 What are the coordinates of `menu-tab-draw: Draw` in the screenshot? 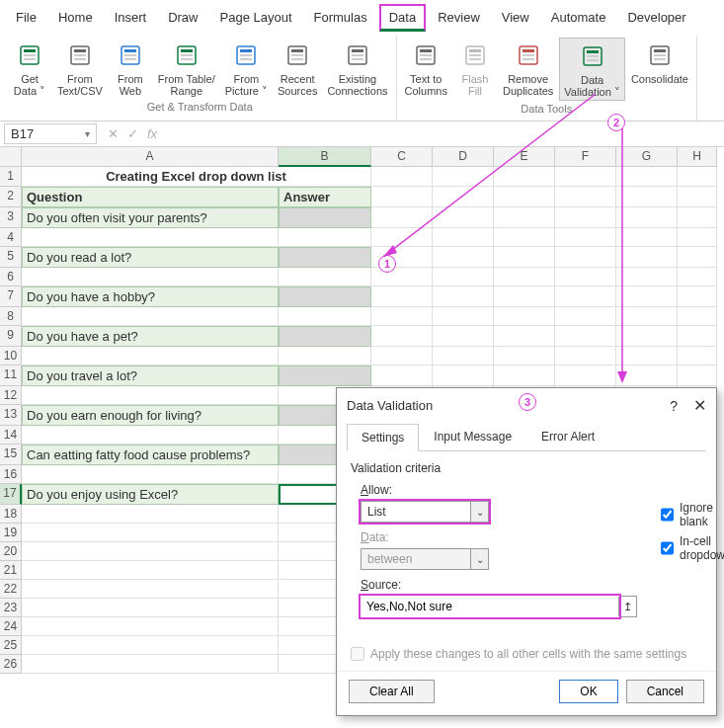 It's located at (183, 18).